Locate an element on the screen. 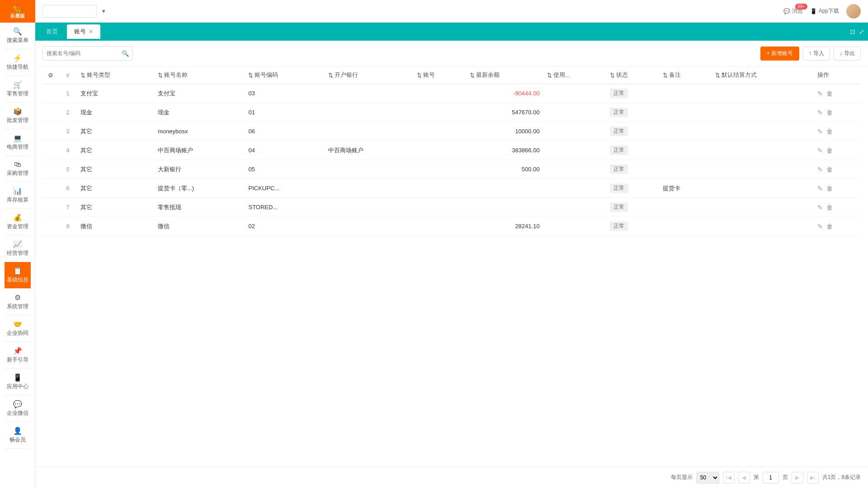 The image size is (868, 488). page-next-btn: ▶ is located at coordinates (797, 478).